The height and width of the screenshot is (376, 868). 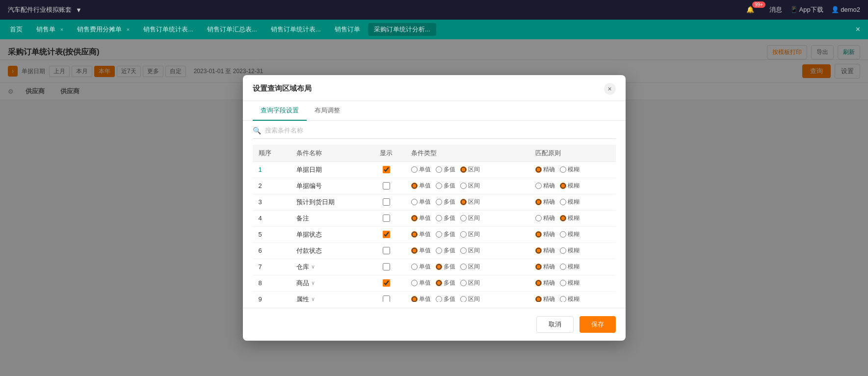 What do you see at coordinates (347, 29) in the screenshot?
I see `nav-tab6: 销售订单` at bounding box center [347, 29].